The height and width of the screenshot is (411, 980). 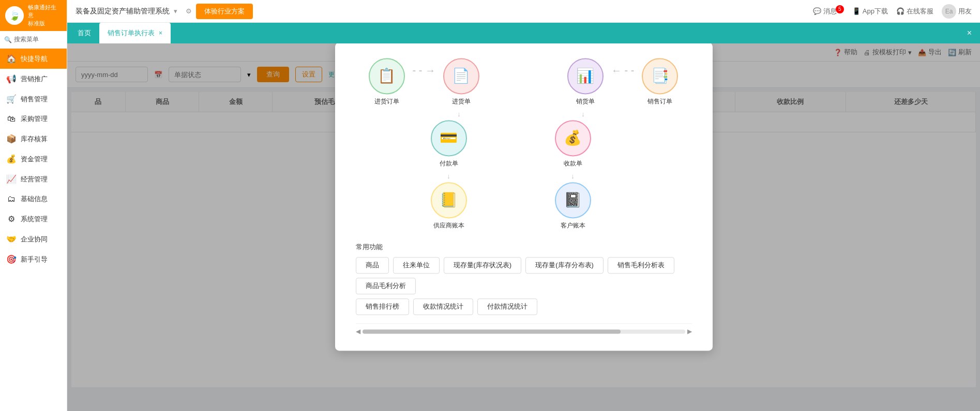 What do you see at coordinates (461, 75) in the screenshot?
I see `purchase-bill-icon: 📄` at bounding box center [461, 75].